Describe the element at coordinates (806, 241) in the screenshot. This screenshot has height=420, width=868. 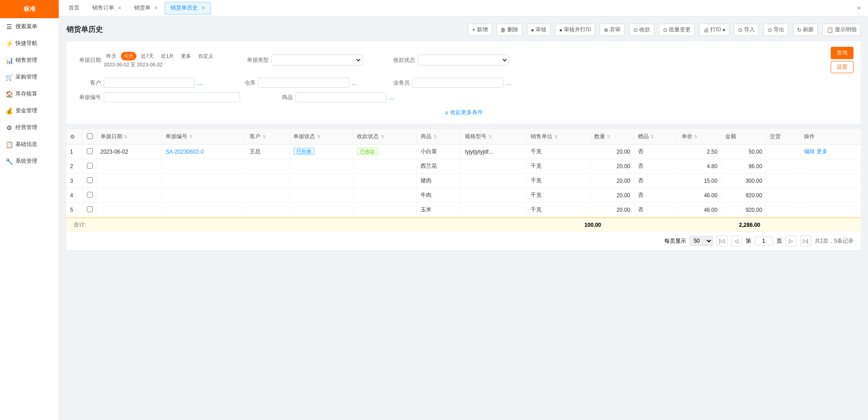
I see `page-last-button: ▷|` at that location.